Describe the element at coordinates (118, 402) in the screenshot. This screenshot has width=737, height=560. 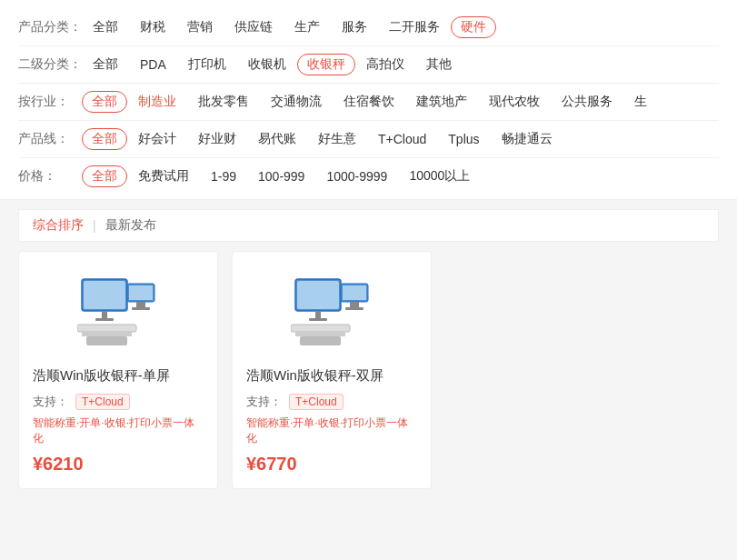
I see `product-support-1: 支持： T+Cloud` at that location.